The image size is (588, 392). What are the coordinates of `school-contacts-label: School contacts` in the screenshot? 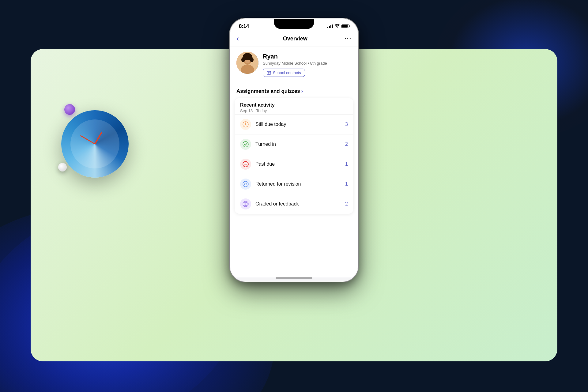 It's located at (287, 73).